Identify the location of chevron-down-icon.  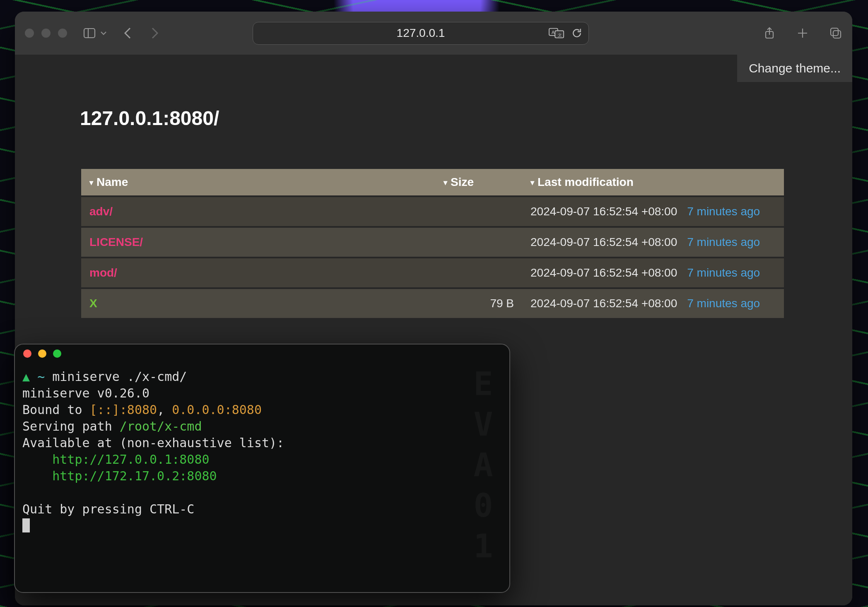
(104, 33).